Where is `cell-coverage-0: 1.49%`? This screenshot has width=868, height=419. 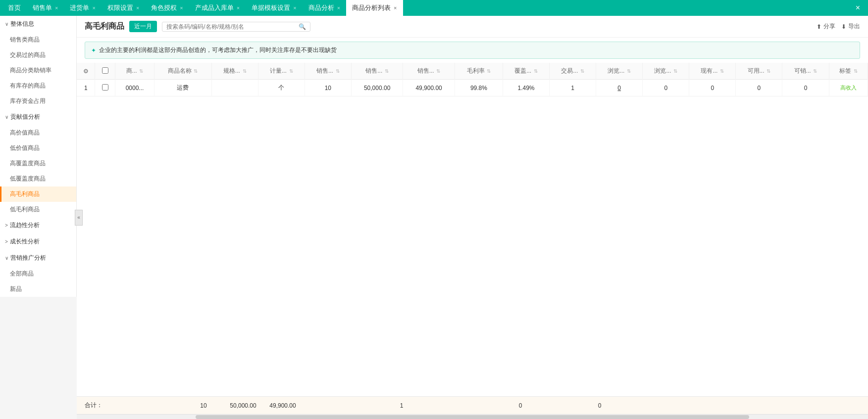 cell-coverage-0: 1.49% is located at coordinates (526, 88).